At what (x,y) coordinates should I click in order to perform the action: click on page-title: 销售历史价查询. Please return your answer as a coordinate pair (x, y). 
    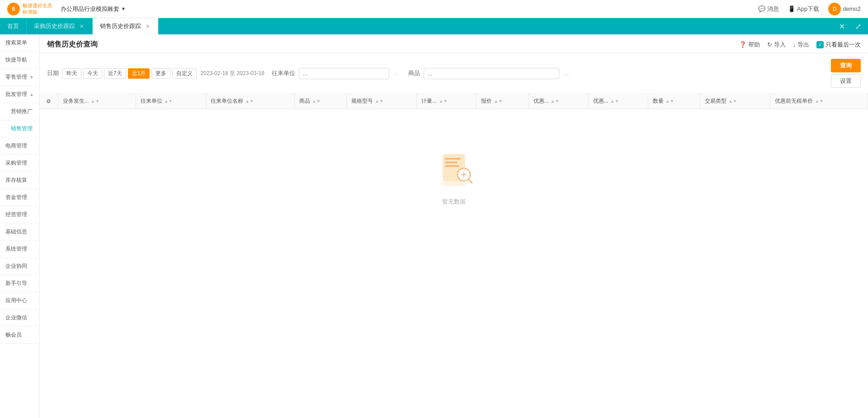
    Looking at the image, I should click on (72, 44).